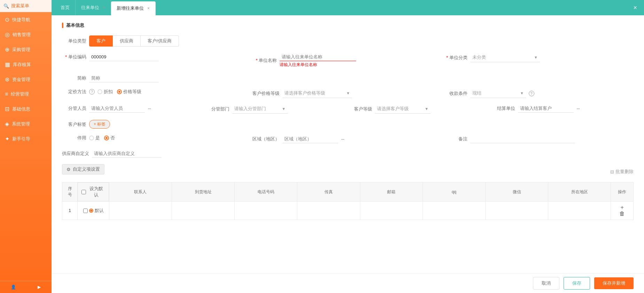 The image size is (644, 293). I want to click on cell-contact, so click(140, 211).